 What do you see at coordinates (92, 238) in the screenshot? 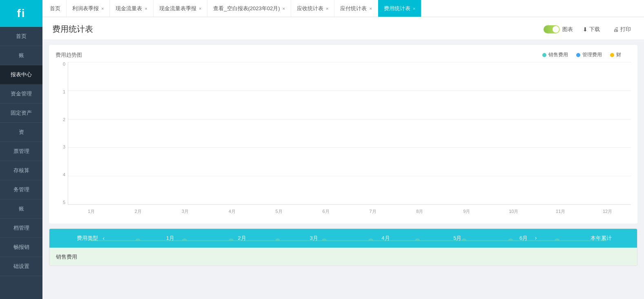
I see `th-type: 费用类型 ‹` at bounding box center [92, 238].